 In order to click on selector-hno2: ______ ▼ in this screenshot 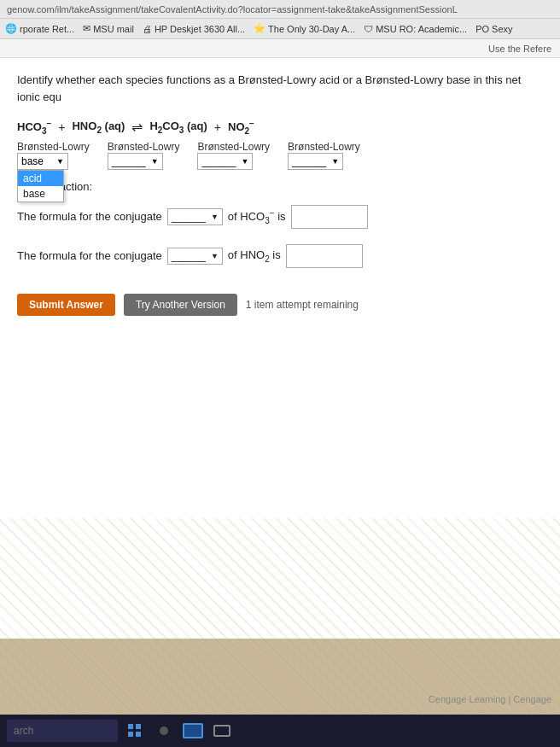, I will do `click(135, 161)`.